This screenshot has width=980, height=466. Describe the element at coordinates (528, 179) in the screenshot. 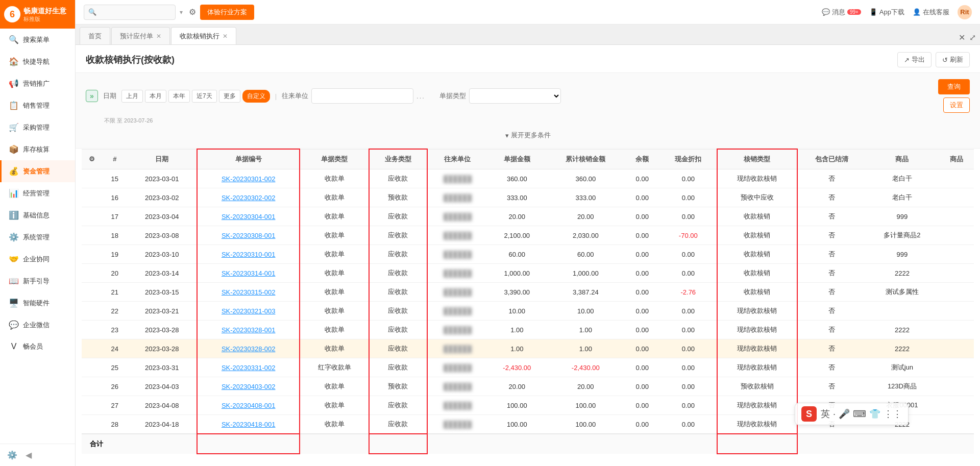

I see `table-row: 15 2023-03-01 SK-20230301-002 收款单 应收款 ██…` at that location.